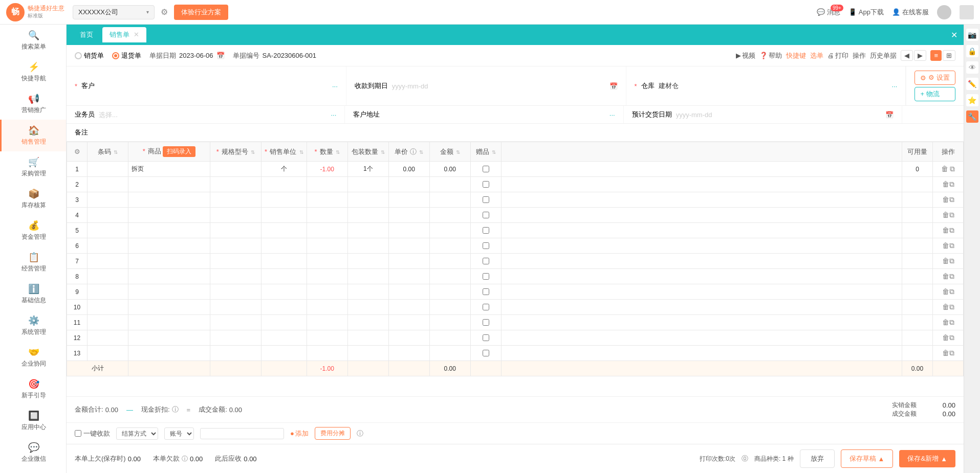  Describe the element at coordinates (242, 434) in the screenshot. I see `payment-amount-input` at that location.